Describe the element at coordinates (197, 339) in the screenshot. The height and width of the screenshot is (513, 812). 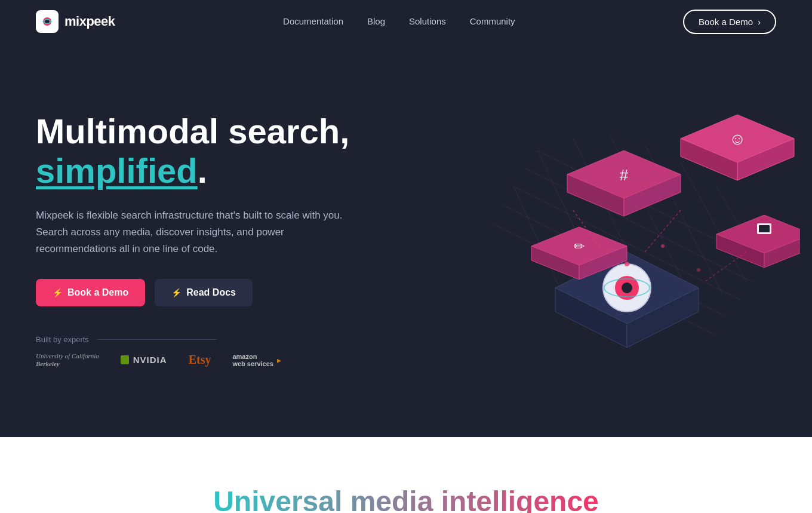
I see `built-by-label: Built by experts` at that location.